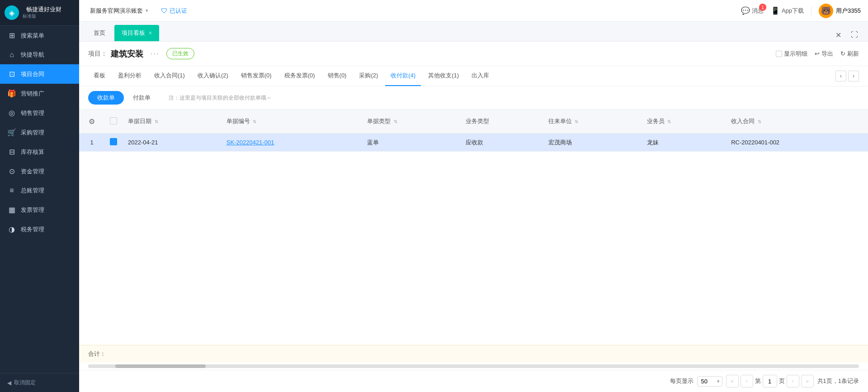  What do you see at coordinates (40, 93) in the screenshot?
I see `sidebar-item-marketing: 🎁 营销推广` at bounding box center [40, 93].